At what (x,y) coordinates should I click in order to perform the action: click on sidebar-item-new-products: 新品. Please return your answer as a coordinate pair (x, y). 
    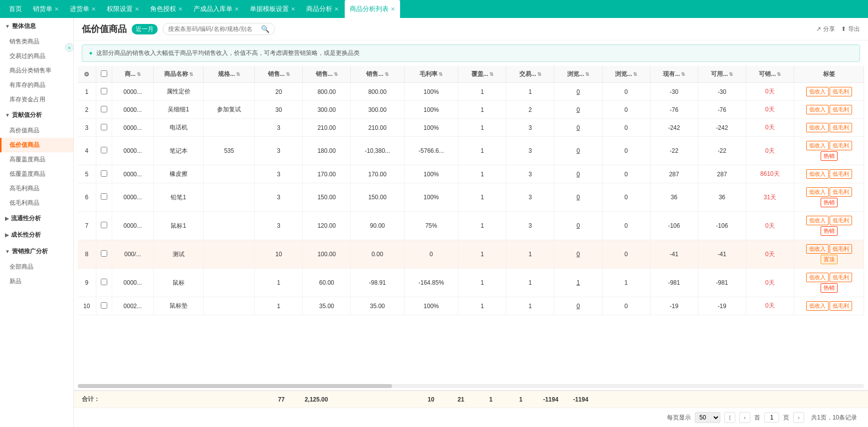
    Looking at the image, I should click on (37, 282).